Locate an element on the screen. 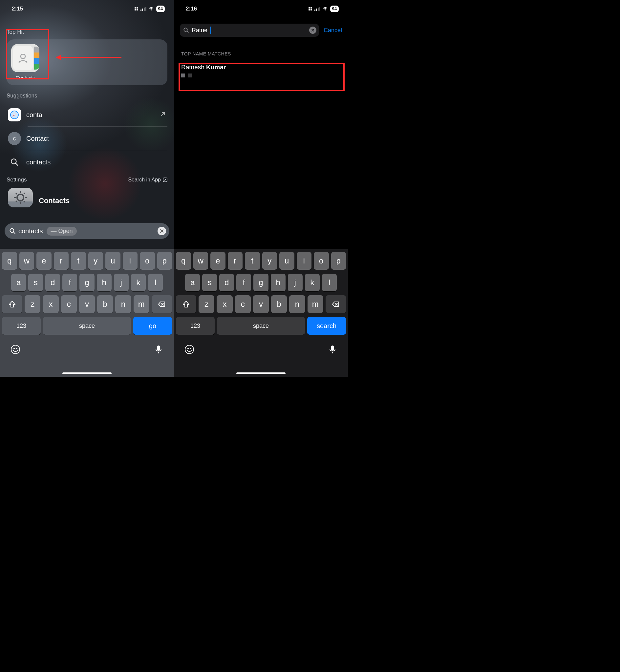 The height and width of the screenshot is (672, 620). search-key: search is located at coordinates (327, 326).